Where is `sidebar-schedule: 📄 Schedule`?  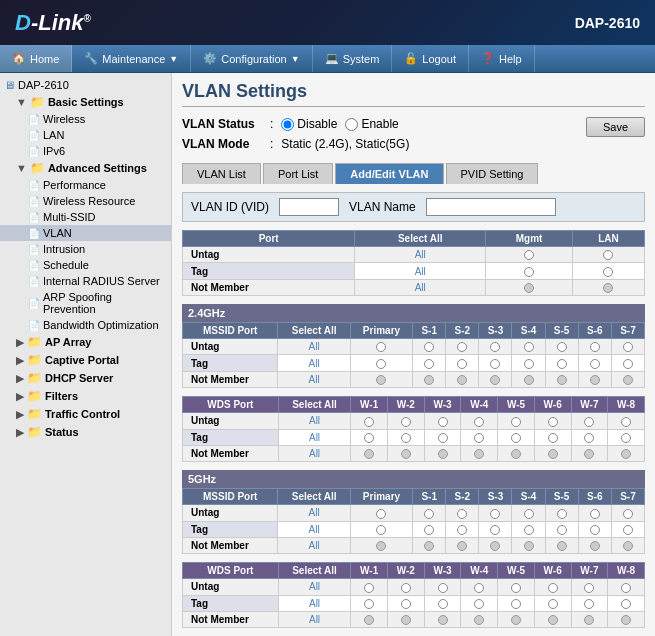
sidebar-schedule: 📄 Schedule is located at coordinates (86, 265).